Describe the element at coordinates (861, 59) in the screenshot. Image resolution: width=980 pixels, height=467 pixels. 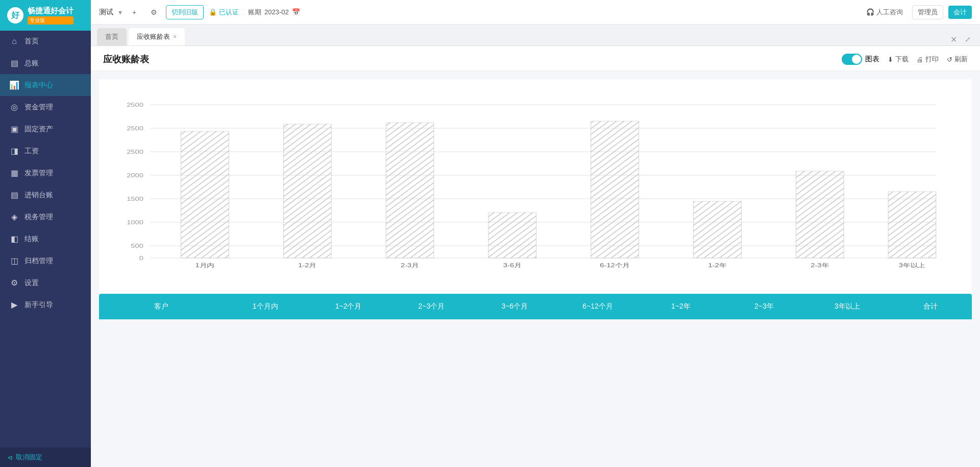
I see `chart-toggle-group: 图表` at that location.